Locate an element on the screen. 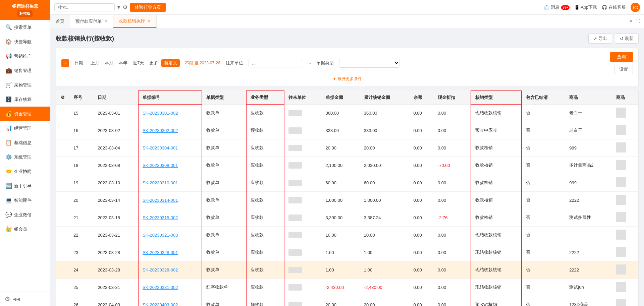  voucher-no-link: SK-20230310-001 is located at coordinates (160, 183).